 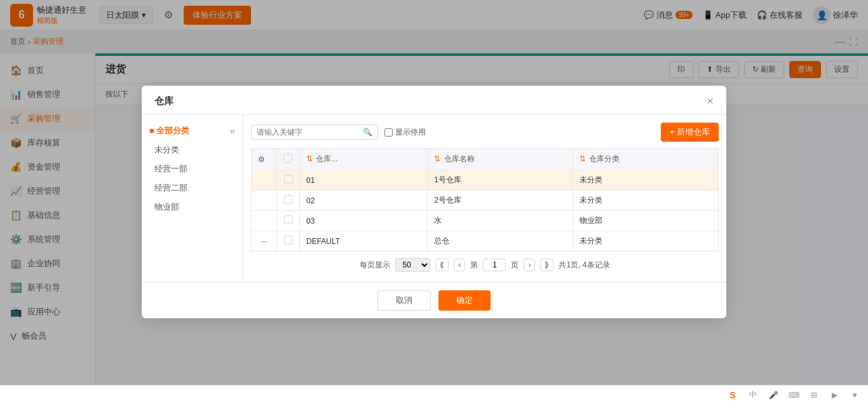 What do you see at coordinates (233, 131) in the screenshot?
I see `collapse-icon: «` at bounding box center [233, 131].